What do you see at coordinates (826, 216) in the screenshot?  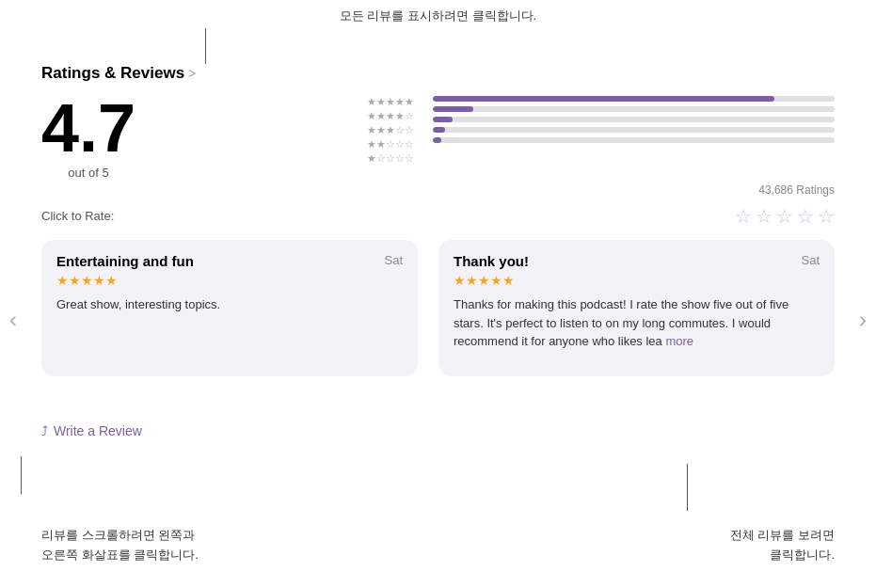 I see `rate-star-5: ☆` at bounding box center [826, 216].